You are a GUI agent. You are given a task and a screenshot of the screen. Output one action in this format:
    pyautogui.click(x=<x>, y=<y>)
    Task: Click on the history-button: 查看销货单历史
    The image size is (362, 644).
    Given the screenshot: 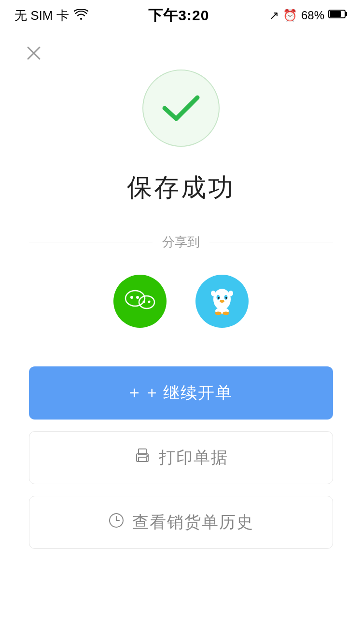 What is the action you would take?
    pyautogui.click(x=181, y=522)
    